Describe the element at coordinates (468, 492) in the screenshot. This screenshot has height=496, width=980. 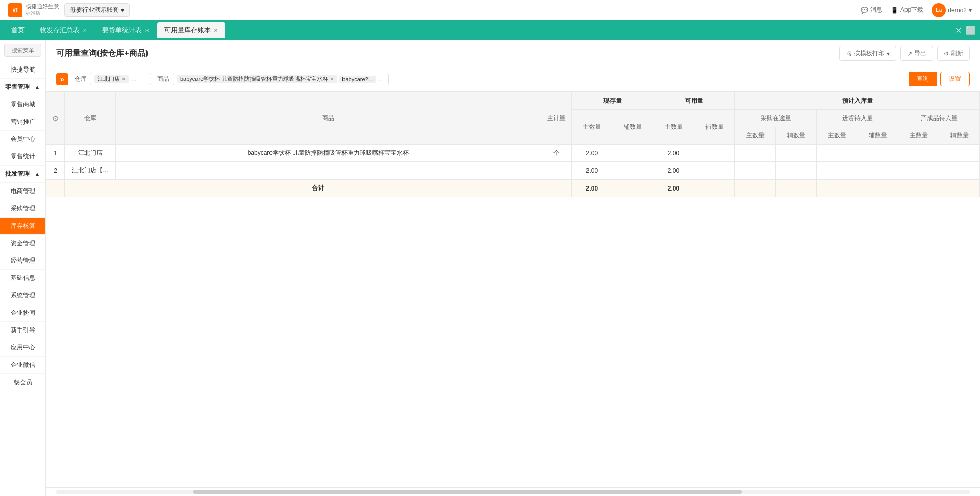
I see `scrollbar-thumb` at that location.